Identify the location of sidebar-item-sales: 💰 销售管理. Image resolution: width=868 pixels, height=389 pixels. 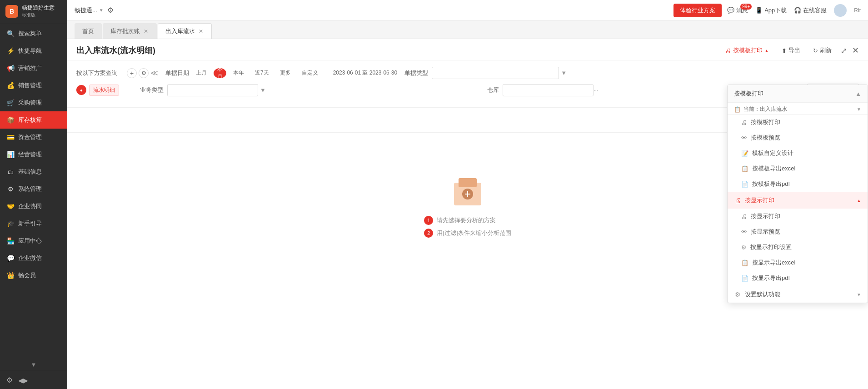
(34, 85).